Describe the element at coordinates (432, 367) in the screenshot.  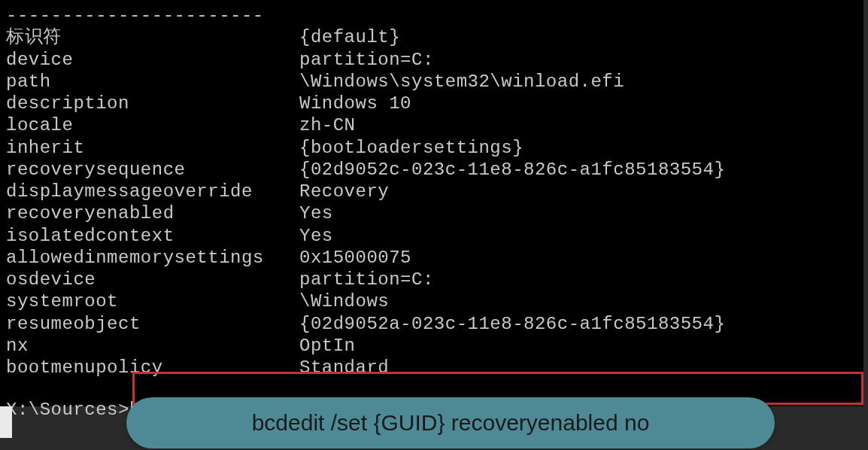
I see `terminal-row: bootmenupolicyStandard` at that location.